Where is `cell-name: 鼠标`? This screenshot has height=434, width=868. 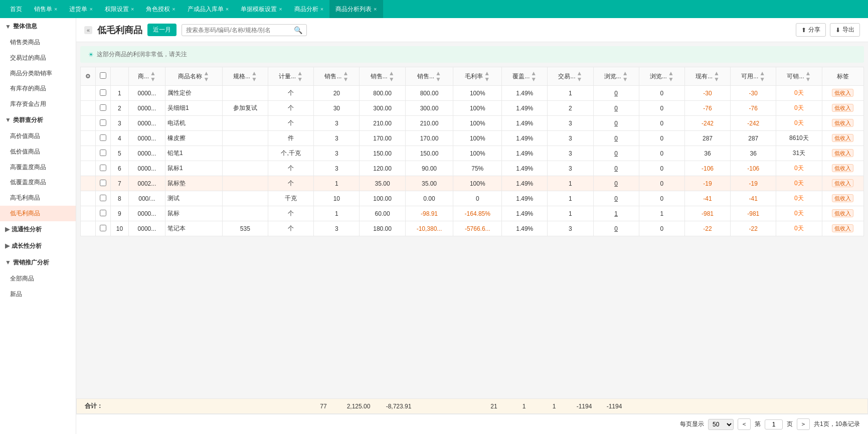
cell-name: 鼠标 is located at coordinates (194, 214).